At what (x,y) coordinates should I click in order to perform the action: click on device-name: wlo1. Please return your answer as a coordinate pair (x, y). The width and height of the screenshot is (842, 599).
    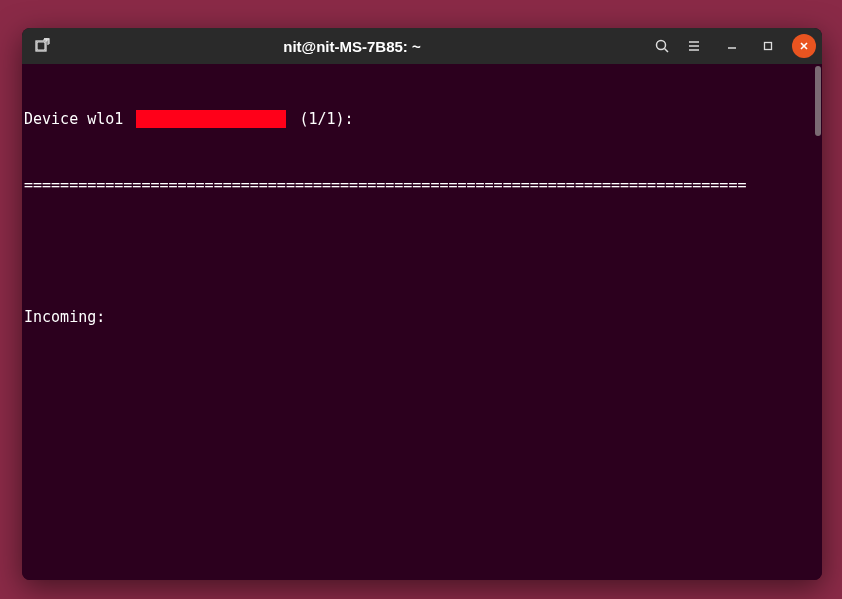
    Looking at the image, I should click on (105, 119).